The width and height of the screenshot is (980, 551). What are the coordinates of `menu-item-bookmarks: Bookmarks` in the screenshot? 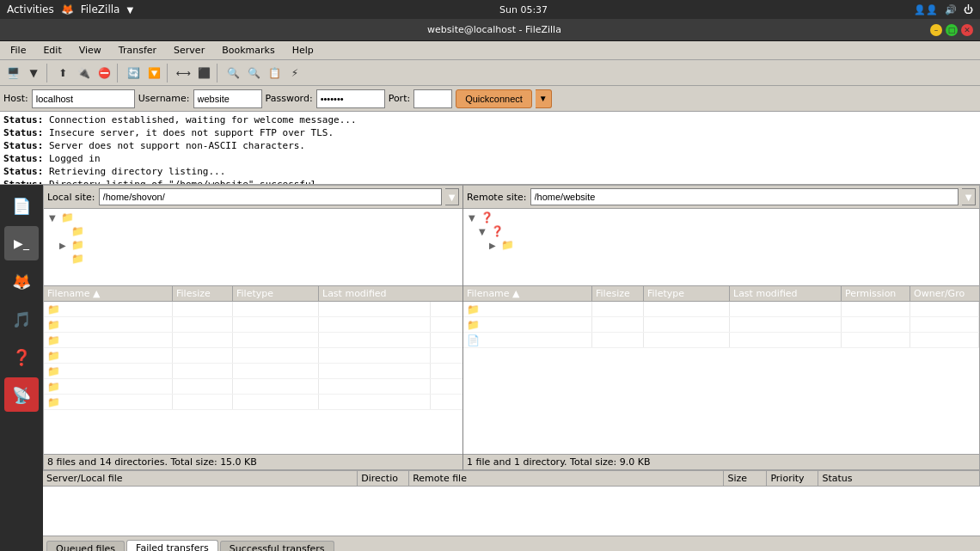 It's located at (248, 50).